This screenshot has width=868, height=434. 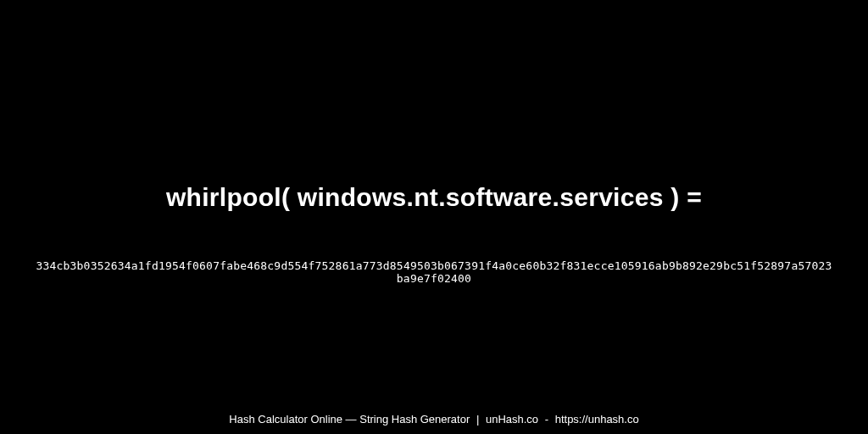 What do you see at coordinates (597, 419) in the screenshot?
I see `footer-site-url: https://unhash.co` at bounding box center [597, 419].